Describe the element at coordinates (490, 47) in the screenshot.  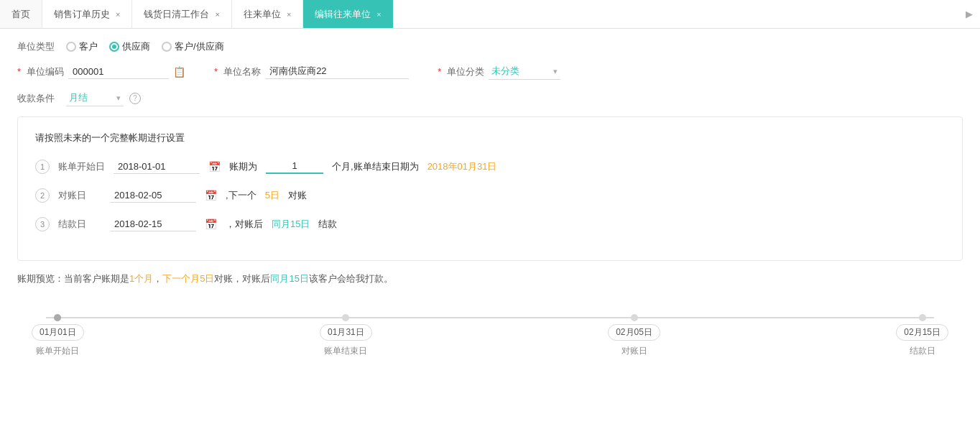
I see `unit-type-row: 单位类型 客户 供应商 客户/供应商` at that location.